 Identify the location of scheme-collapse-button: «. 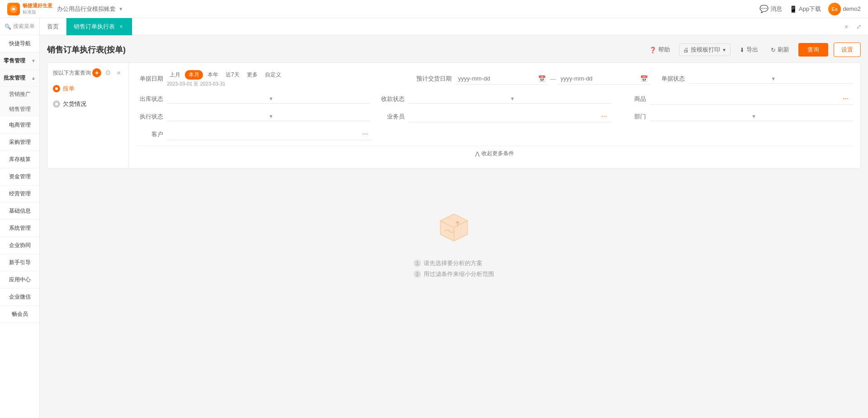
(119, 72).